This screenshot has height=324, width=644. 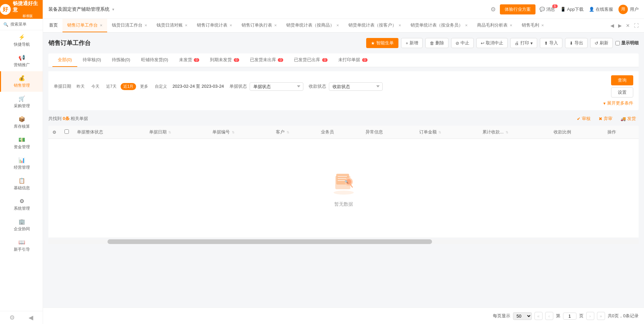 What do you see at coordinates (22, 163) in the screenshot?
I see `sidebar-item-operations: 📊 经营管理` at bounding box center [22, 163].